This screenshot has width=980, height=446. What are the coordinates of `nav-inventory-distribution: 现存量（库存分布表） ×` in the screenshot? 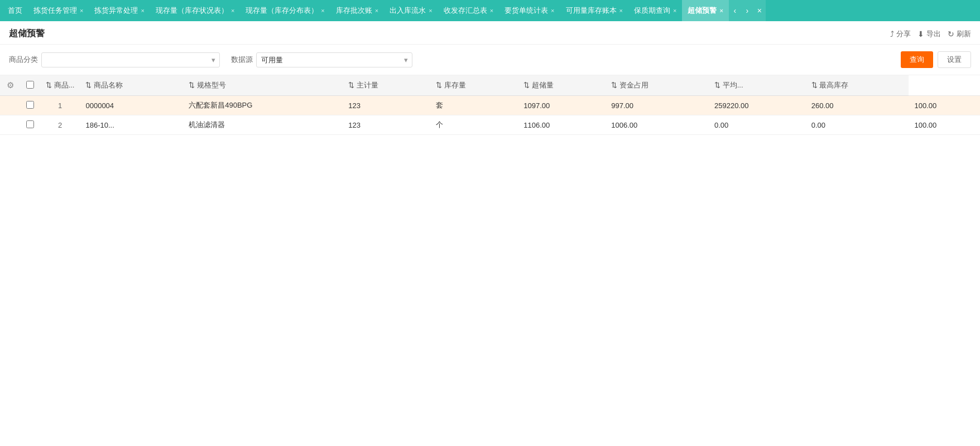 It's located at (285, 11).